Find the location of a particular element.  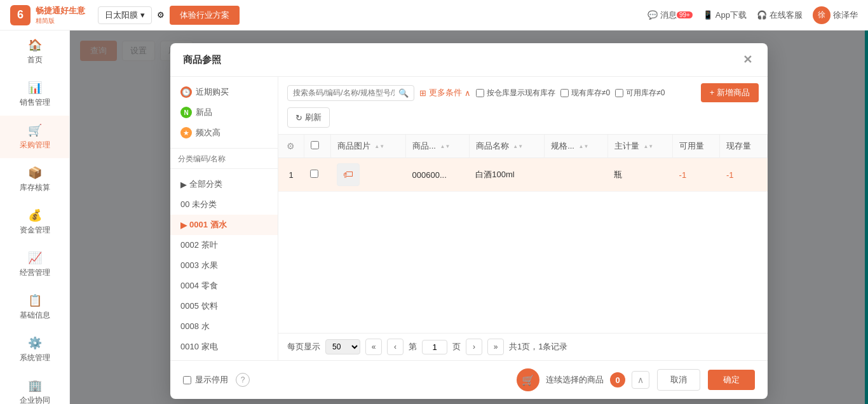

row-stock-cell: -1 is located at coordinates (743, 175).